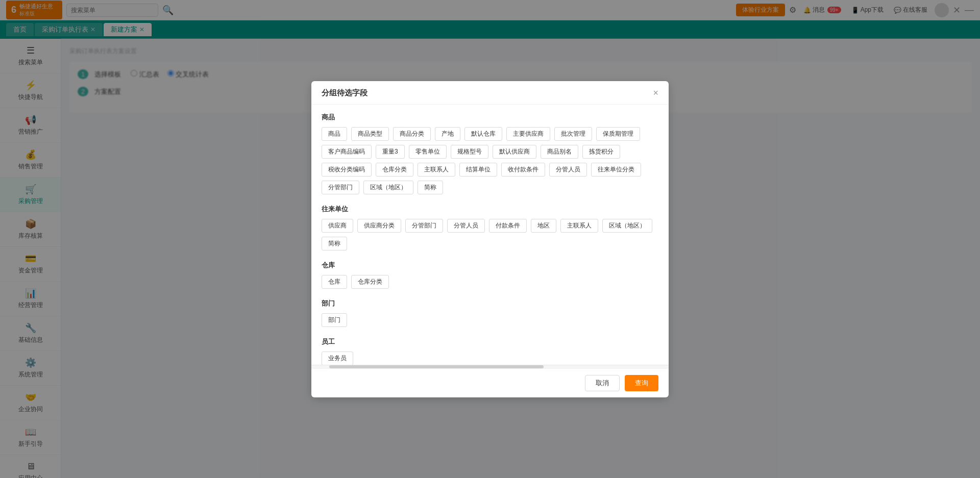 The height and width of the screenshot is (478, 980). Describe the element at coordinates (490, 282) in the screenshot. I see `section-warehouse-tags: 仓库 仓库分类` at that location.